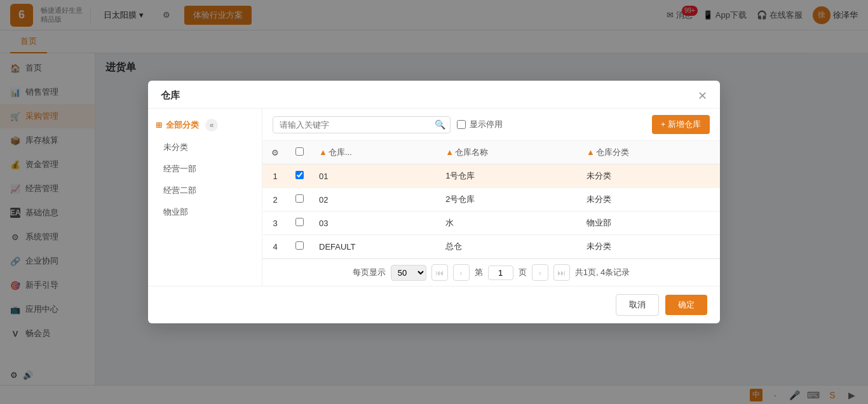 This screenshot has height=404, width=868. What do you see at coordinates (434, 95) in the screenshot?
I see `modal-header: 仓库 ✕` at bounding box center [434, 95].